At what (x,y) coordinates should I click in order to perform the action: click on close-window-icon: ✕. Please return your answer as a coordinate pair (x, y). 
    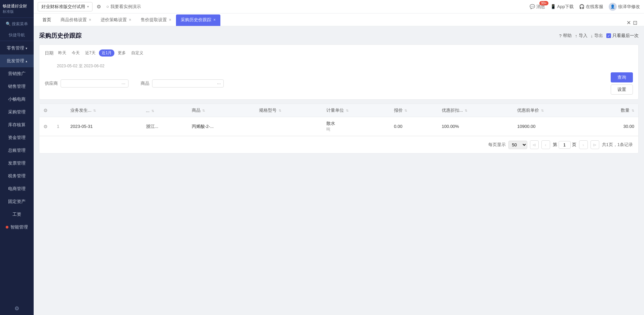
    Looking at the image, I should click on (629, 23).